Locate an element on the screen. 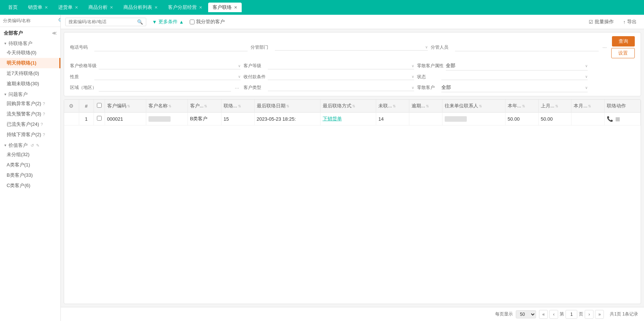  nav-tab-customer-tier: 客户分层经营 ✕ is located at coordinates (185, 7).